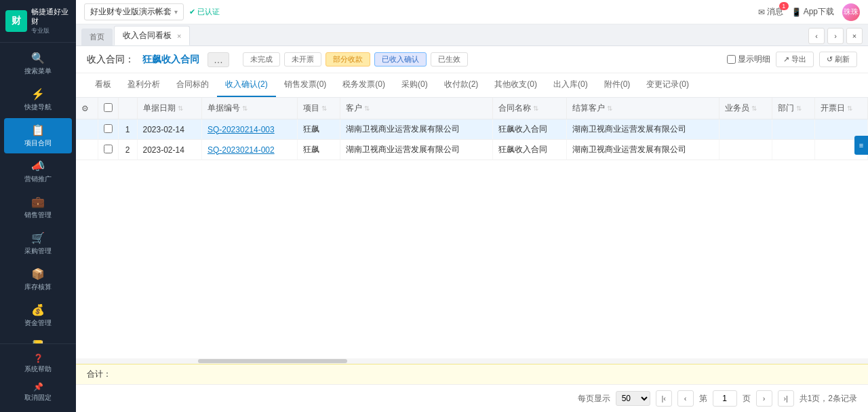 This screenshot has width=868, height=412. What do you see at coordinates (415, 86) in the screenshot?
I see `sub-tab-purchase: 采购(0)` at bounding box center [415, 86].